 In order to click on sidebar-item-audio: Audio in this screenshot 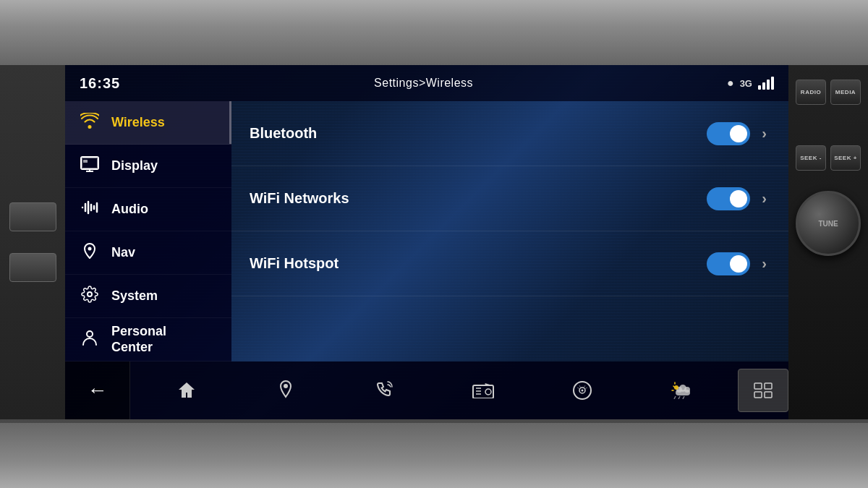, I will do `click(148, 210)`.